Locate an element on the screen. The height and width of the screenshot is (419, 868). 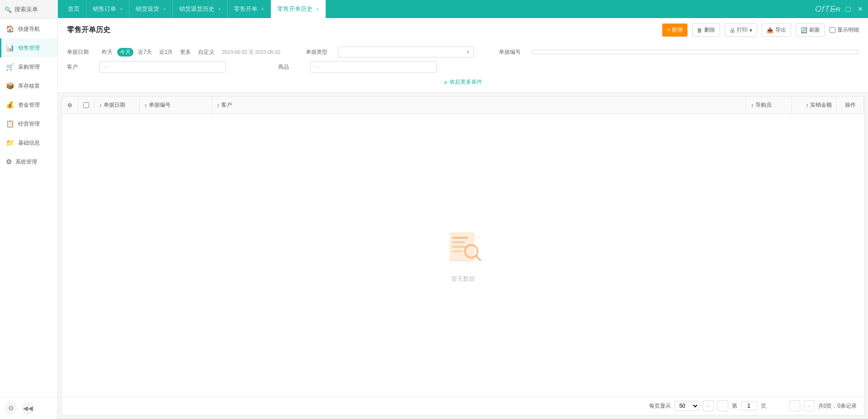
doc-no-label: 单据编号 is located at coordinates (511, 52).